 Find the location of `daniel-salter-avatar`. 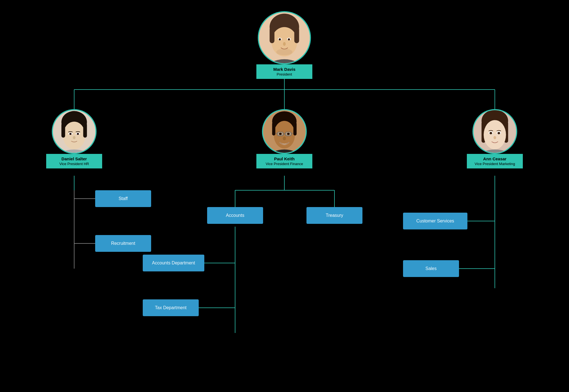

daniel-salter-avatar is located at coordinates (74, 132).